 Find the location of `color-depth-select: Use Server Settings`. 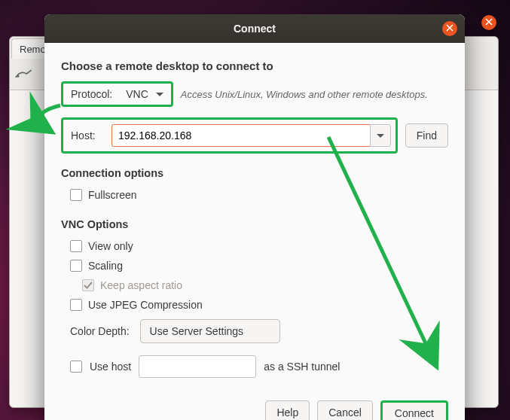

color-depth-select: Use Server Settings is located at coordinates (210, 331).